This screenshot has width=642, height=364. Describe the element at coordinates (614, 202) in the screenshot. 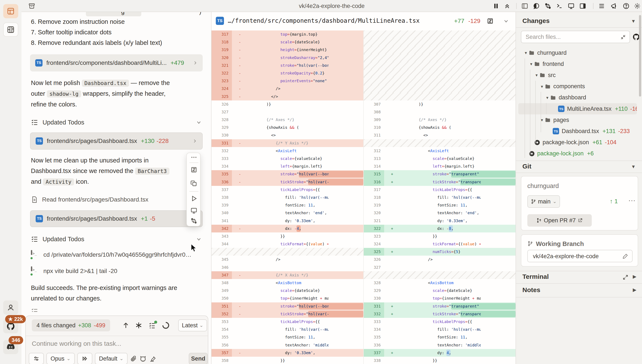

I see `commits-ahead: ↑ 1` at that location.